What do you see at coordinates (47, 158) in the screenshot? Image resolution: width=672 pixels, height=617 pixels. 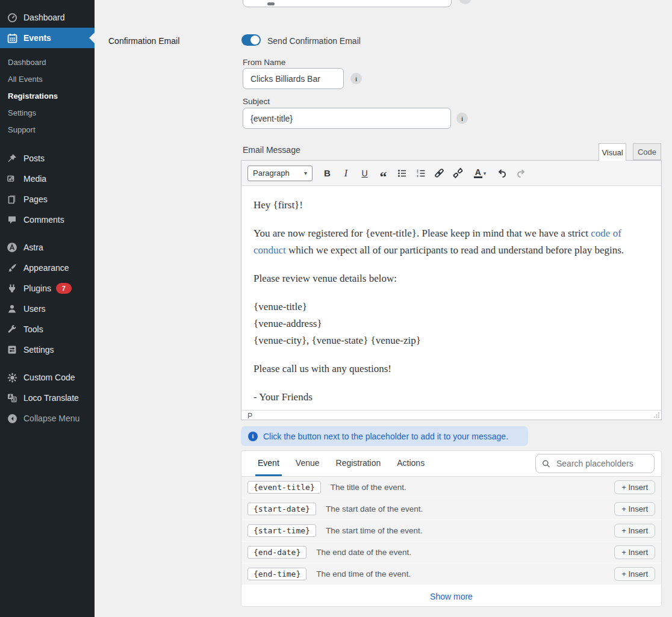 I see `sidebar-item-posts: Posts` at bounding box center [47, 158].